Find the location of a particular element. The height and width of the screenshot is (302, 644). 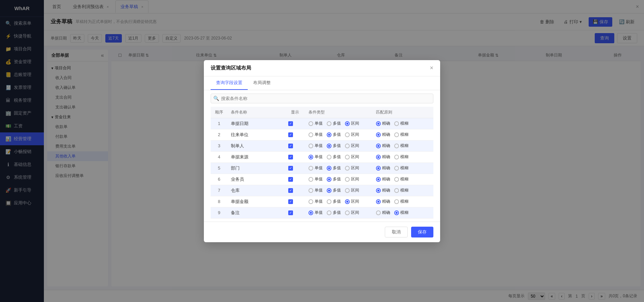

th-name: 条件名称 is located at coordinates (256, 112).